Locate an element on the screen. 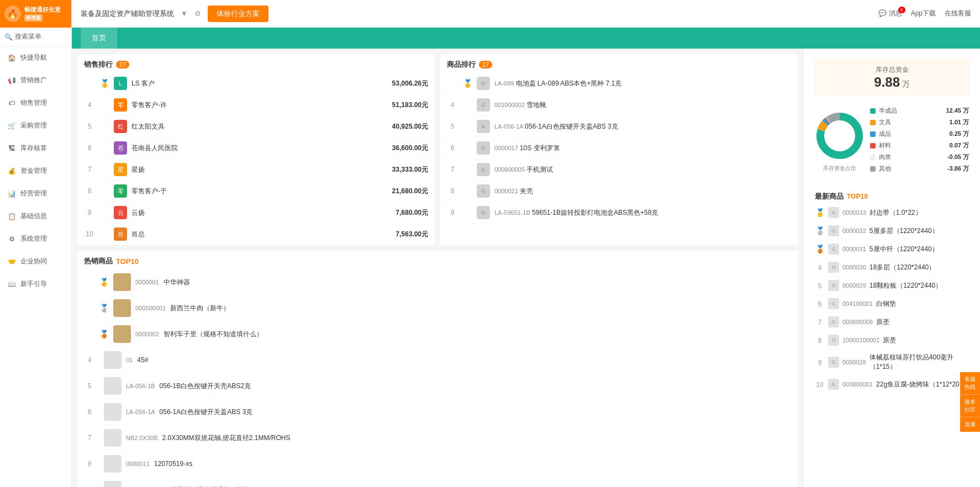  legend-value: -0.05 万 is located at coordinates (958, 157).